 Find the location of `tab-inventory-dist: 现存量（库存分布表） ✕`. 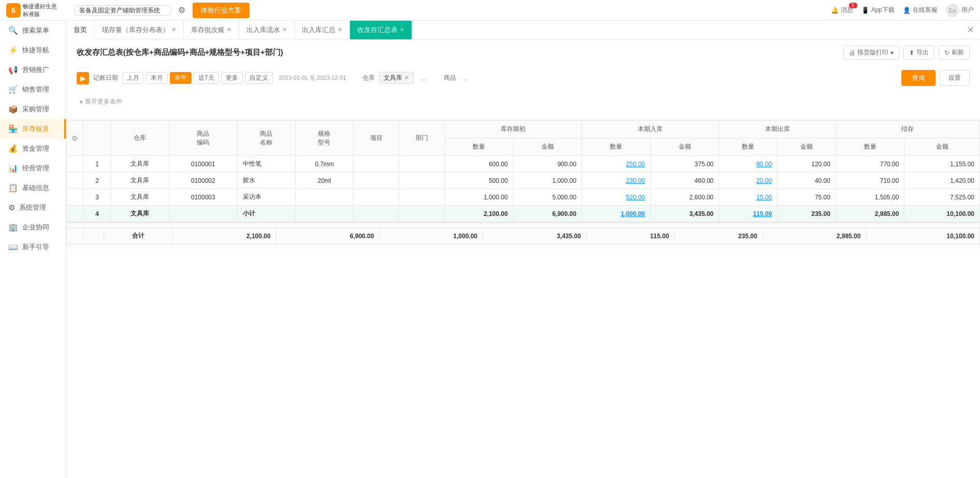

tab-inventory-dist: 现存量（库存分布表） ✕ is located at coordinates (139, 30).